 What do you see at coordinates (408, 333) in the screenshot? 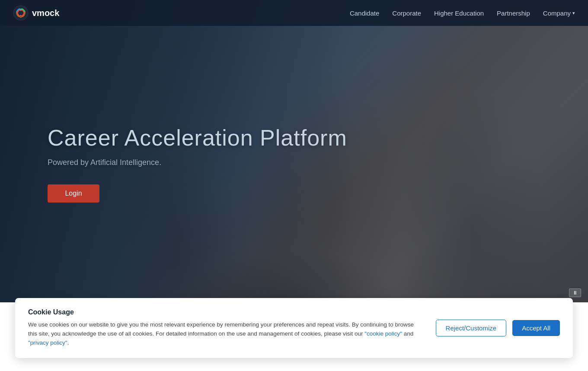
I see `cookie-and-text: and` at bounding box center [408, 333].